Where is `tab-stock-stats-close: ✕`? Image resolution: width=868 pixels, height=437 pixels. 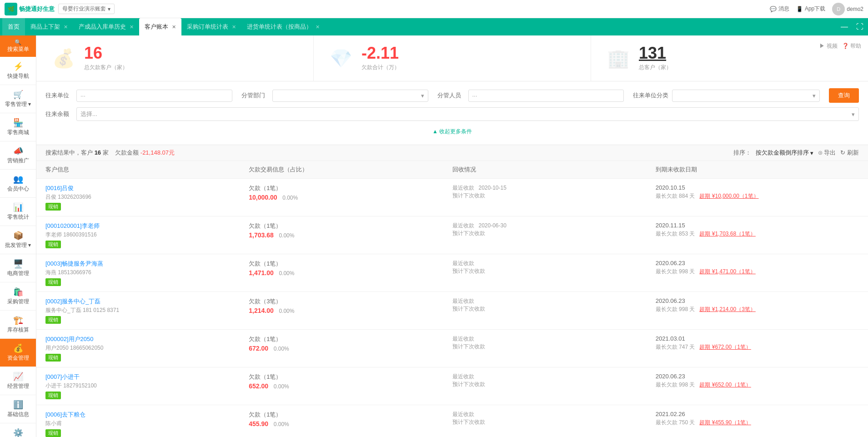
tab-stock-stats-close: ✕ is located at coordinates (317, 27).